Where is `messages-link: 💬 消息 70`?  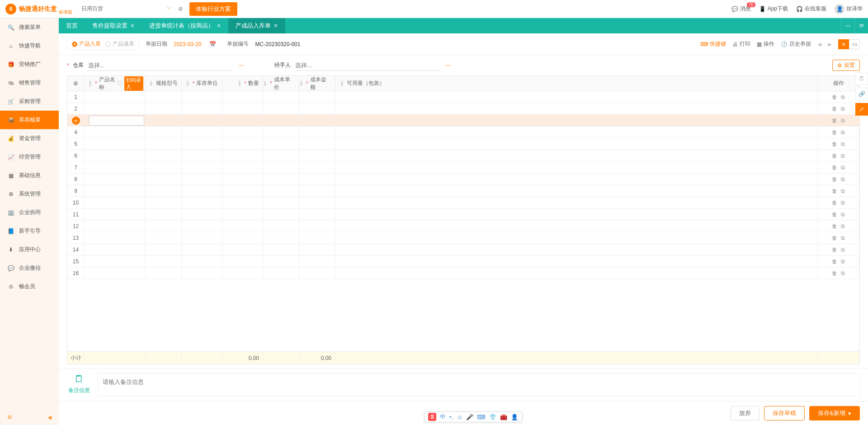 messages-link: 💬 消息 70 is located at coordinates (741, 9).